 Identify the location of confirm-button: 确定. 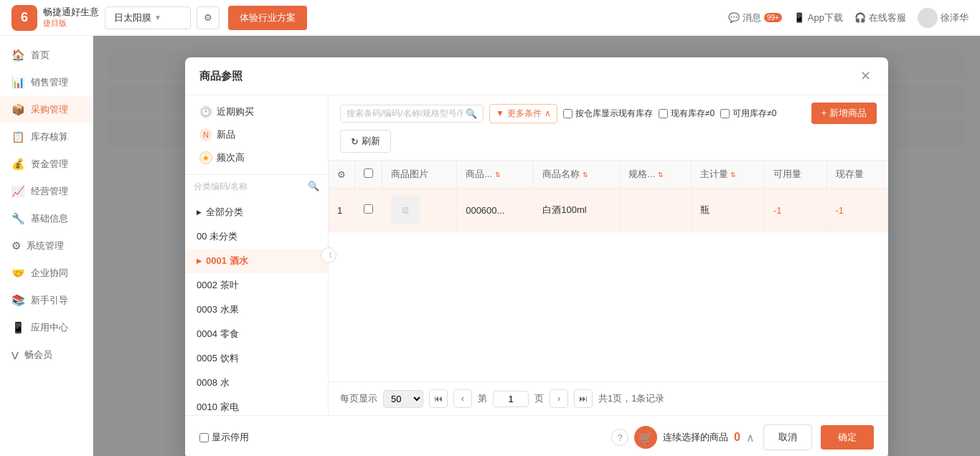
(847, 437).